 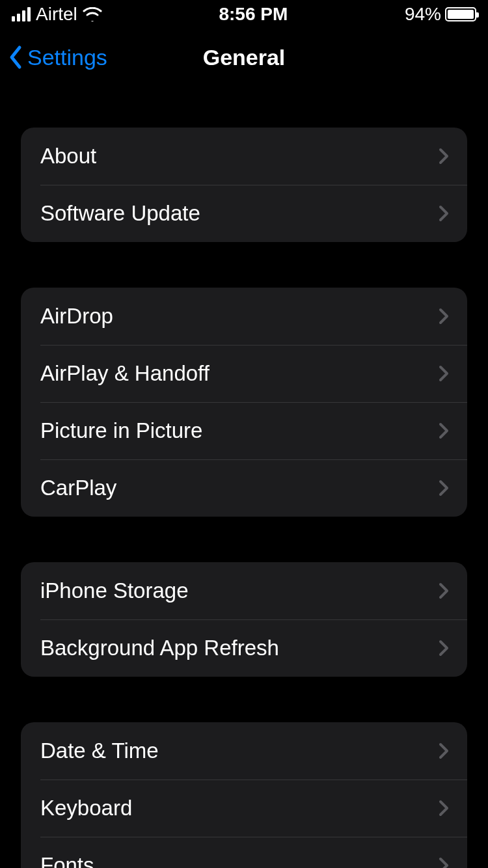 I want to click on row-label: iPhone Storage, so click(x=115, y=591).